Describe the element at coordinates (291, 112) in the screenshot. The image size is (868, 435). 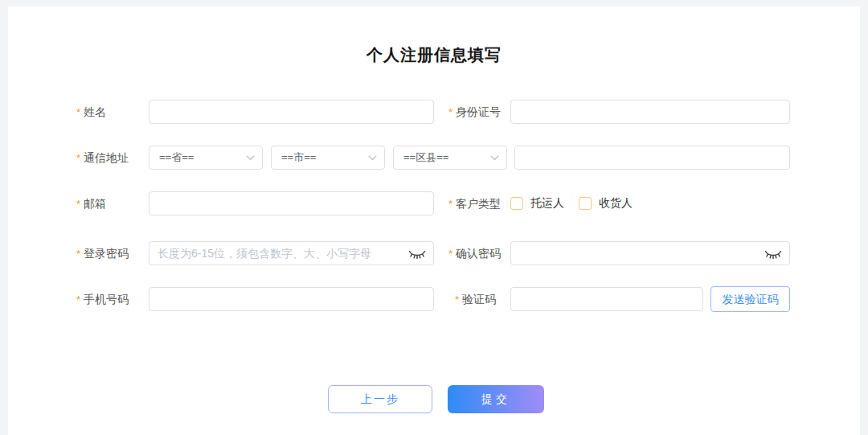
I see `name-input` at that location.